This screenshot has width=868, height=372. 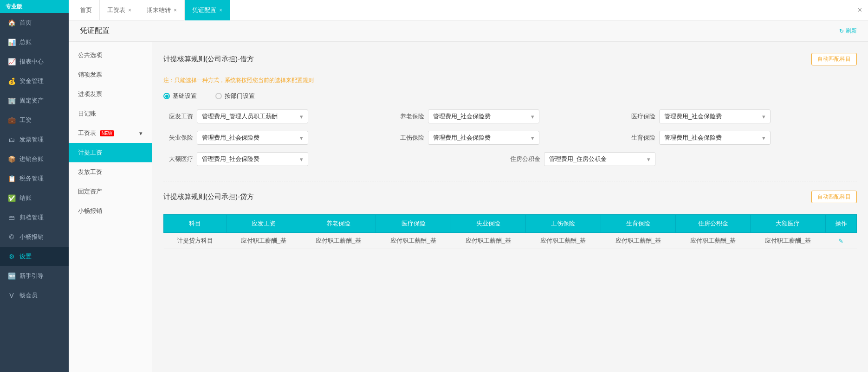 I want to click on debit-section-title: 计提核算规则(公司承担)-借方, so click(x=209, y=59).